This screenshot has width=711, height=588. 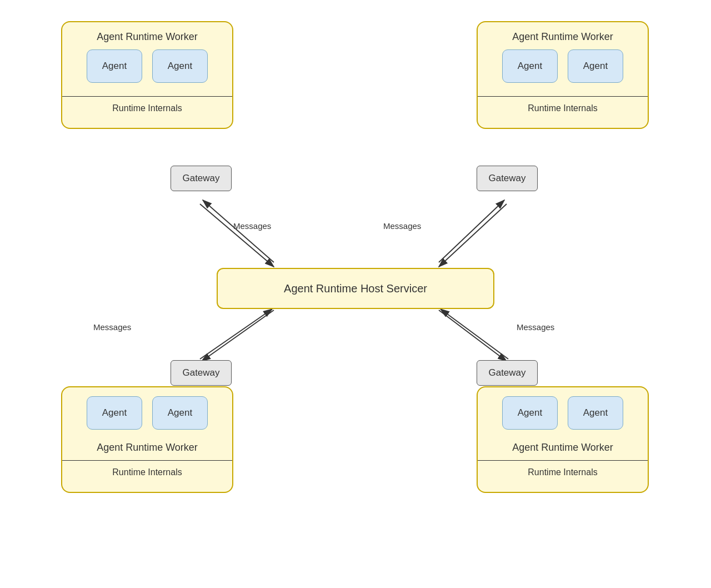 What do you see at coordinates (402, 226) in the screenshot?
I see `messages-label-tr: Messages` at bounding box center [402, 226].